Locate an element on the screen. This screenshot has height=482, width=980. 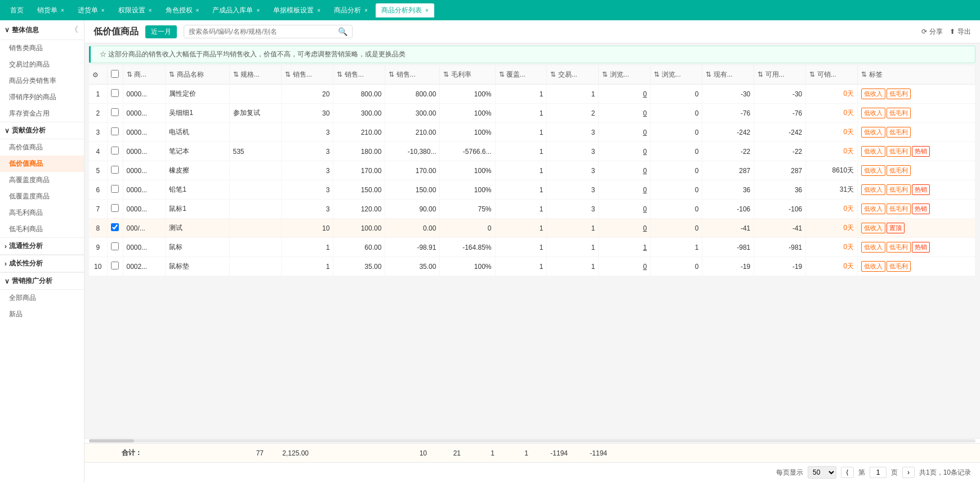
nav-purchase-order: 进货单 × is located at coordinates (91, 10).